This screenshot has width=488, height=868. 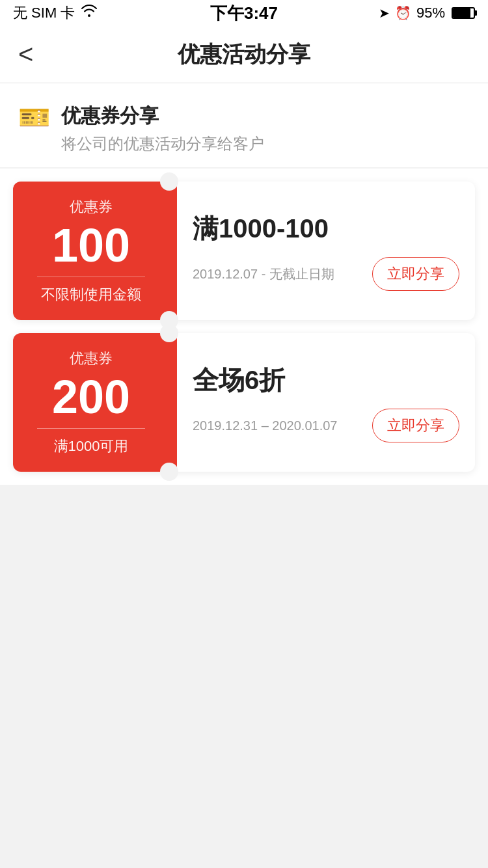 I want to click on coupon-right-2: 全场6折 2019.12.31 – 2020.01.07 立即分享, so click(x=322, y=402).